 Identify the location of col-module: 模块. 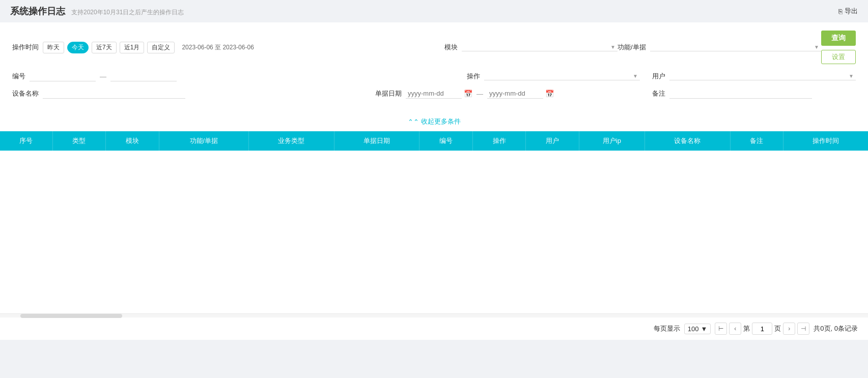
(132, 141).